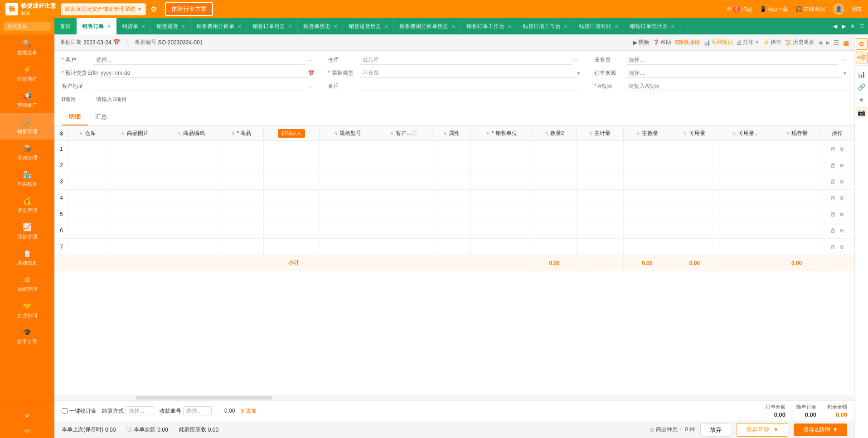 The height and width of the screenshot is (438, 868). Describe the element at coordinates (320, 26) in the screenshot. I see `tab-bill-history: 销货单历史 ✕` at that location.